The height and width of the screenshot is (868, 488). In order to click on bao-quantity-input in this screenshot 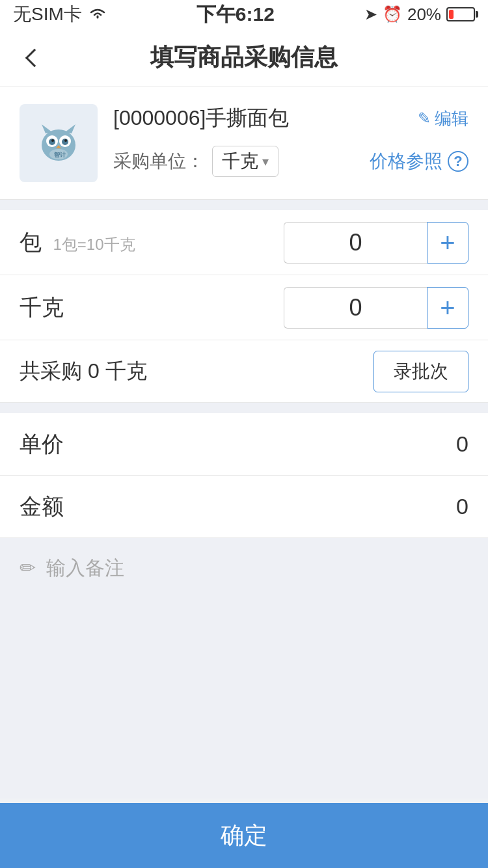, I will do `click(355, 243)`.